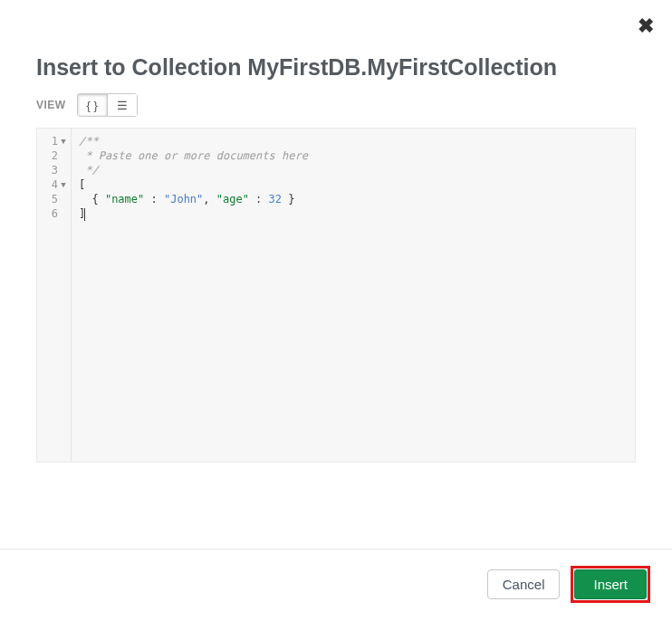  I want to click on view-label: VIEW, so click(51, 105).